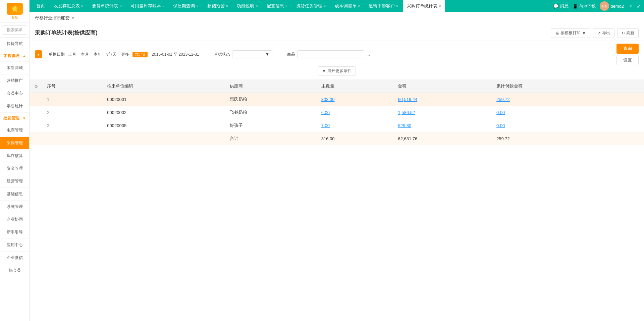 The height and width of the screenshot is (321, 644). What do you see at coordinates (277, 6) in the screenshot?
I see `tab-config-info: 配置信息 ×` at bounding box center [277, 6].